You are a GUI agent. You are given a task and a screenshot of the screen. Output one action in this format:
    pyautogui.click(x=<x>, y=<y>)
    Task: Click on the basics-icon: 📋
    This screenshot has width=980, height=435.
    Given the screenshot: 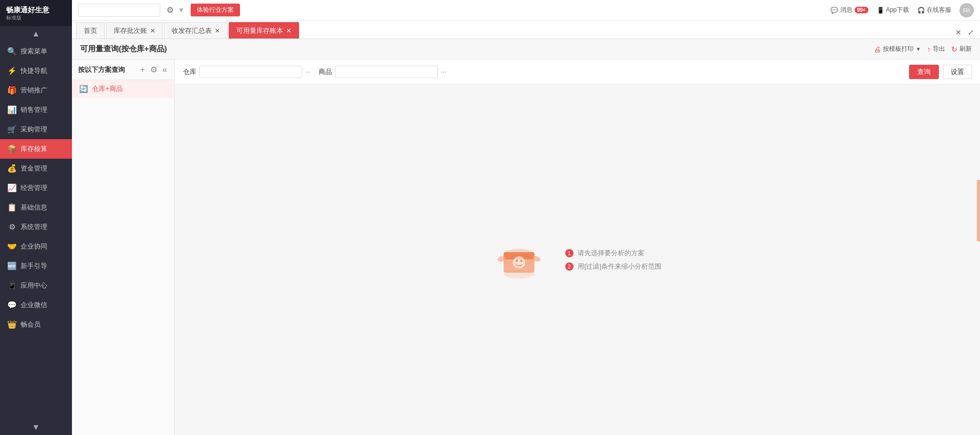 What is the action you would take?
    pyautogui.click(x=12, y=207)
    